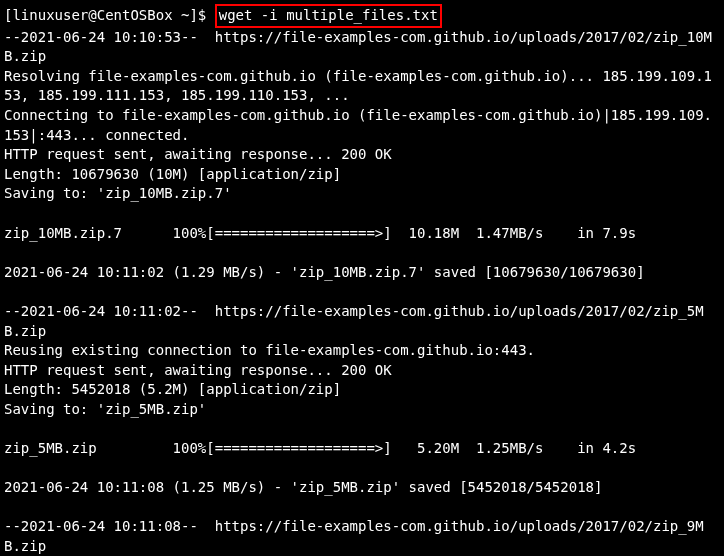  I want to click on command-highlight: wget -i multiple_files.txt, so click(328, 16).